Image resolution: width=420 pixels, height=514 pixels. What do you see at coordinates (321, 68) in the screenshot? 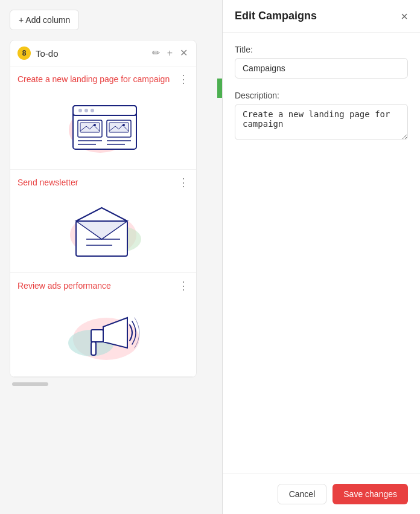
I see `title-input` at bounding box center [321, 68].